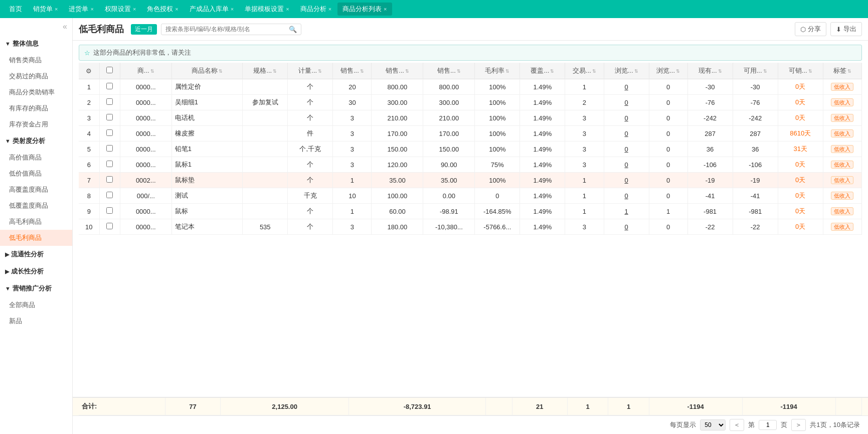 This screenshot has width=868, height=434. What do you see at coordinates (800, 71) in the screenshot?
I see `col-header-sellable: 可销...⇅` at bounding box center [800, 71].